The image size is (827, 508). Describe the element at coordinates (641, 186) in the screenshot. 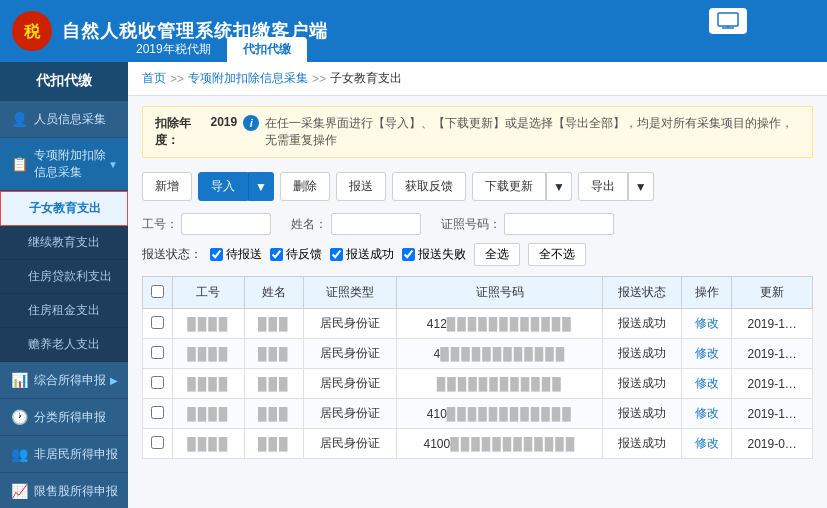

I see `export-dropdown-arrow: ▼` at that location.